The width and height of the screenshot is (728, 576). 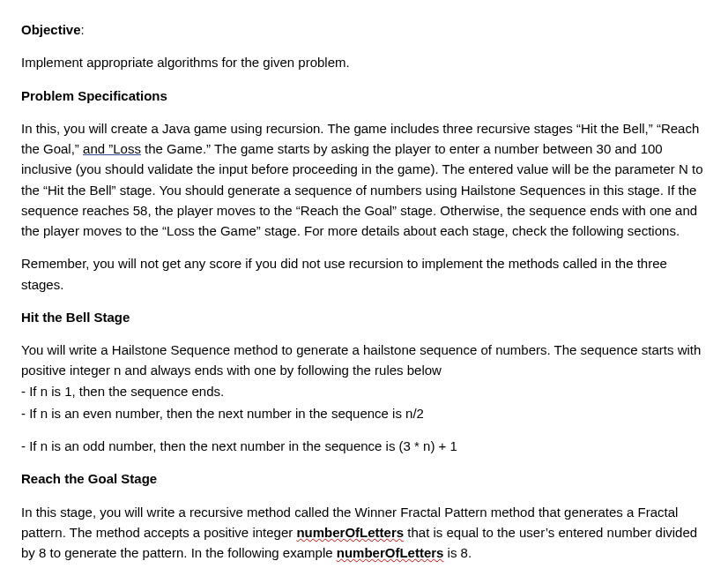 What do you see at coordinates (51, 30) in the screenshot?
I see `objective-label: Objective` at bounding box center [51, 30].